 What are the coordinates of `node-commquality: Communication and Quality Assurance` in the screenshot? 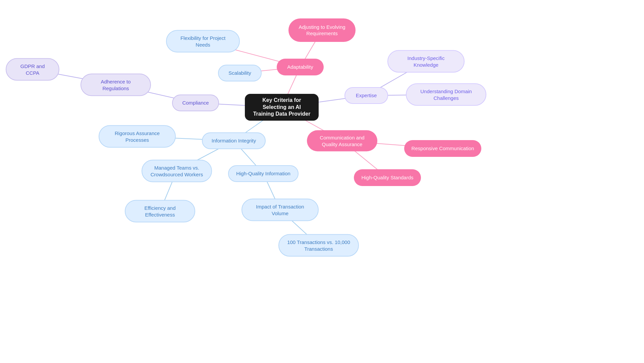 It's located at (342, 141).